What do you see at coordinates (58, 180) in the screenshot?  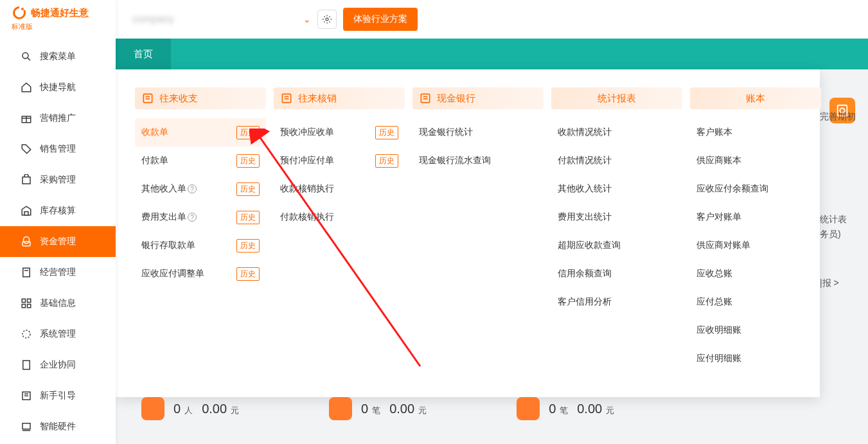 I see `nav-purchase: 采购管理` at bounding box center [58, 180].